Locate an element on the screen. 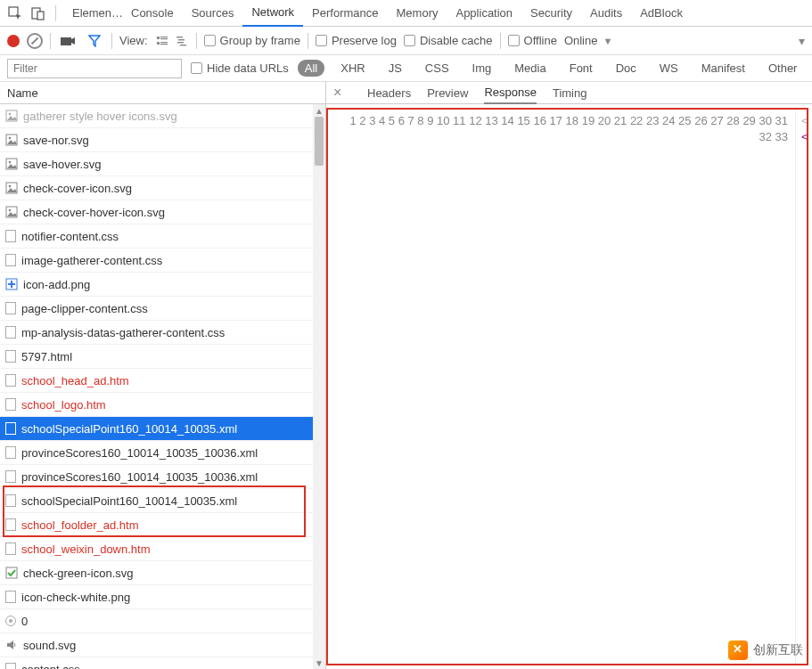  filter-type-img: Img is located at coordinates (482, 68).